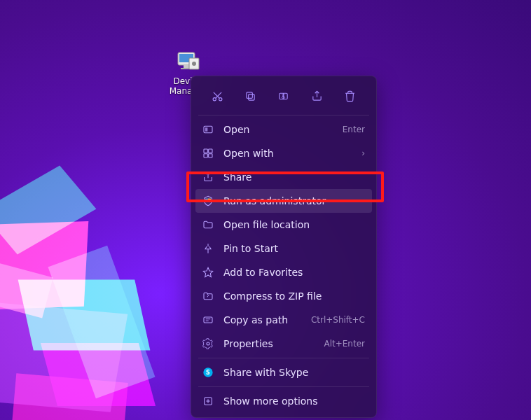 This screenshot has width=531, height=420. What do you see at coordinates (208, 153) in the screenshot?
I see `open-with-icon` at bounding box center [208, 153].